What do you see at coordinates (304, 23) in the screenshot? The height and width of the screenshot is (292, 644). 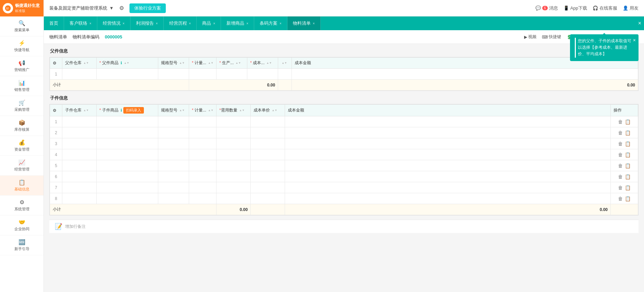 I see `tab-bom: 物料清单 ×` at bounding box center [304, 23].